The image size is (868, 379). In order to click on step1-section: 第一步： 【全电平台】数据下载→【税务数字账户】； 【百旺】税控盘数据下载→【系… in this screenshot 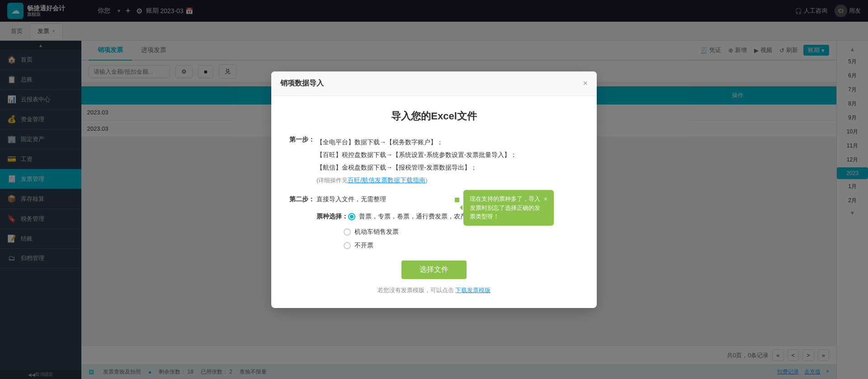, I will do `click(434, 161)`.